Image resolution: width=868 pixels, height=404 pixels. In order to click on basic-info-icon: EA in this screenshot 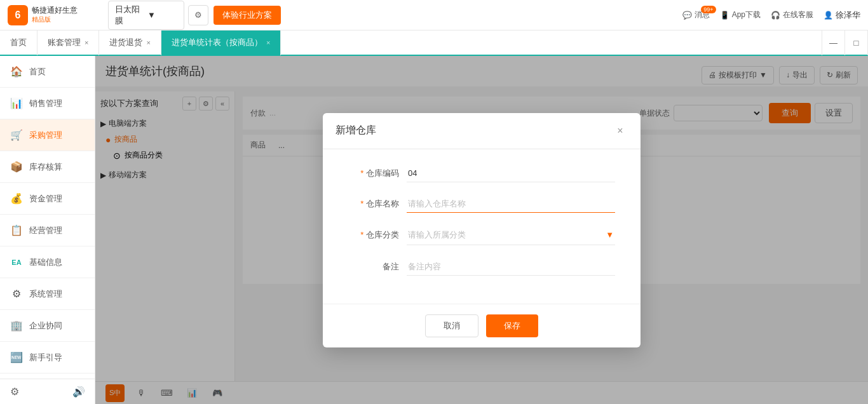, I will do `click(17, 262)`.